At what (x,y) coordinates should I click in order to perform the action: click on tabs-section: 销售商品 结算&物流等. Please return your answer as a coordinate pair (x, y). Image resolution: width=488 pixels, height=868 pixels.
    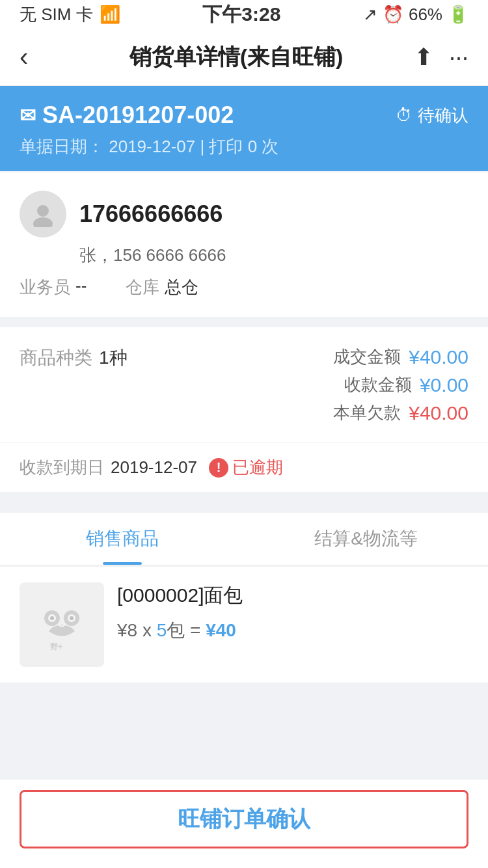
    Looking at the image, I should click on (244, 539).